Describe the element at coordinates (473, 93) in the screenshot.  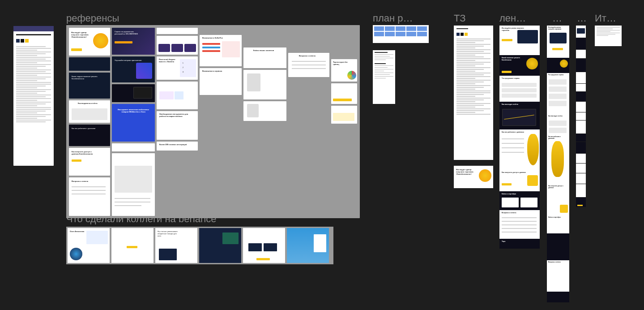
I see `tz-document-thumb` at that location.